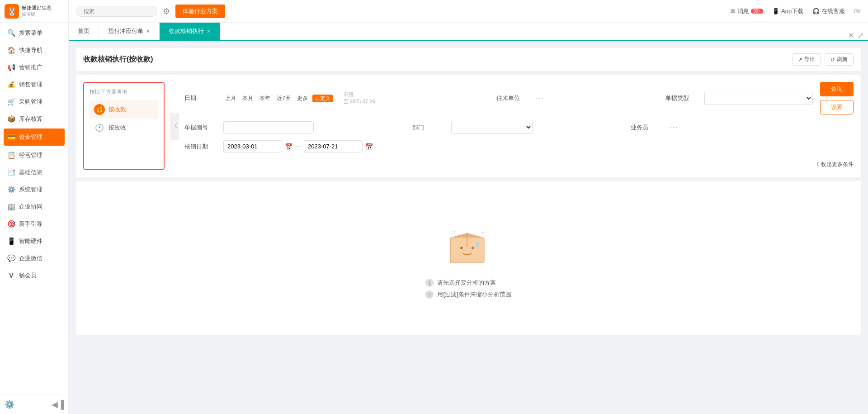 The height and width of the screenshot is (414, 868). Describe the element at coordinates (468, 242) in the screenshot. I see `empty-svg: ? ?` at that location.